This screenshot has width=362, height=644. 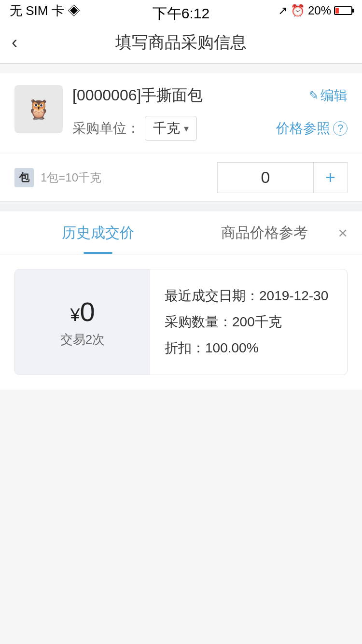 I want to click on discount-label: 折扣：, so click(x=185, y=348).